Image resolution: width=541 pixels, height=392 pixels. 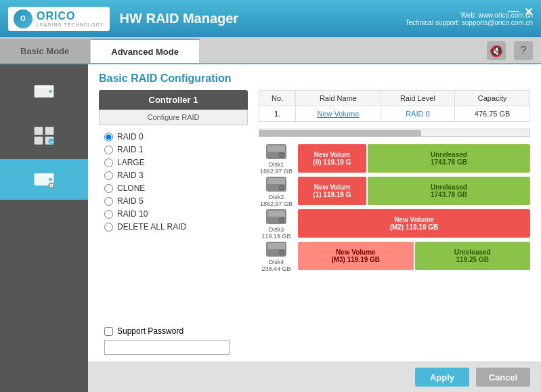 I want to click on radio-raid5, so click(x=108, y=202).